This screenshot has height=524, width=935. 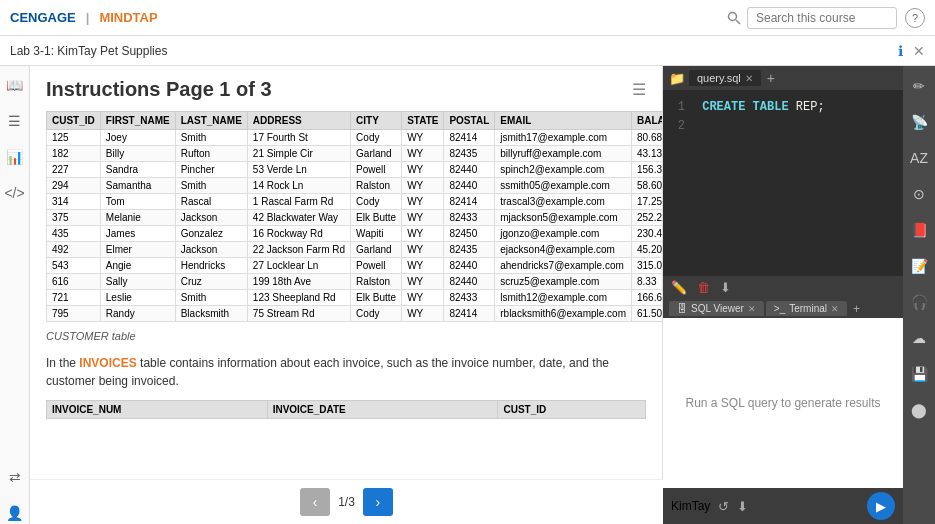 I want to click on prev-button: ‹, so click(x=315, y=502).